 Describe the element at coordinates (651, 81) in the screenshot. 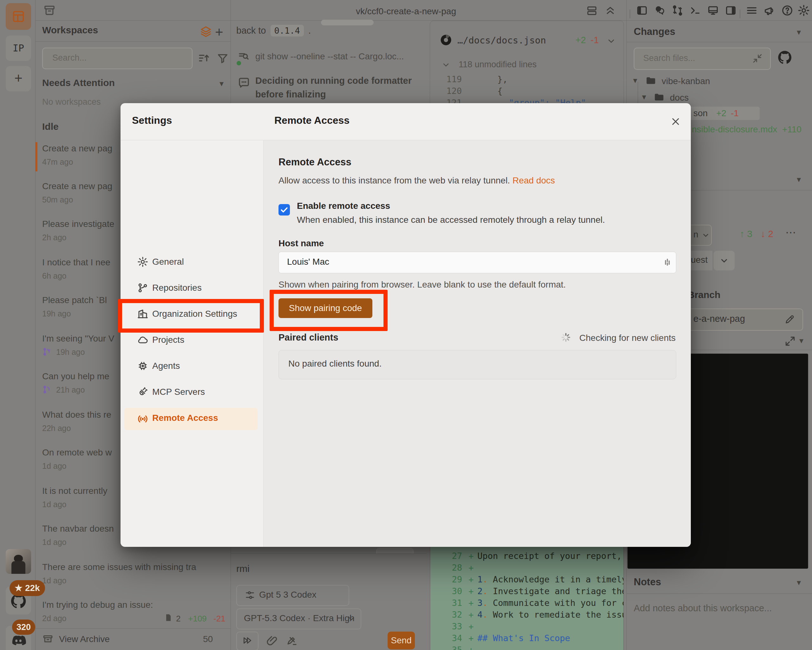

I see `folder-icon` at that location.